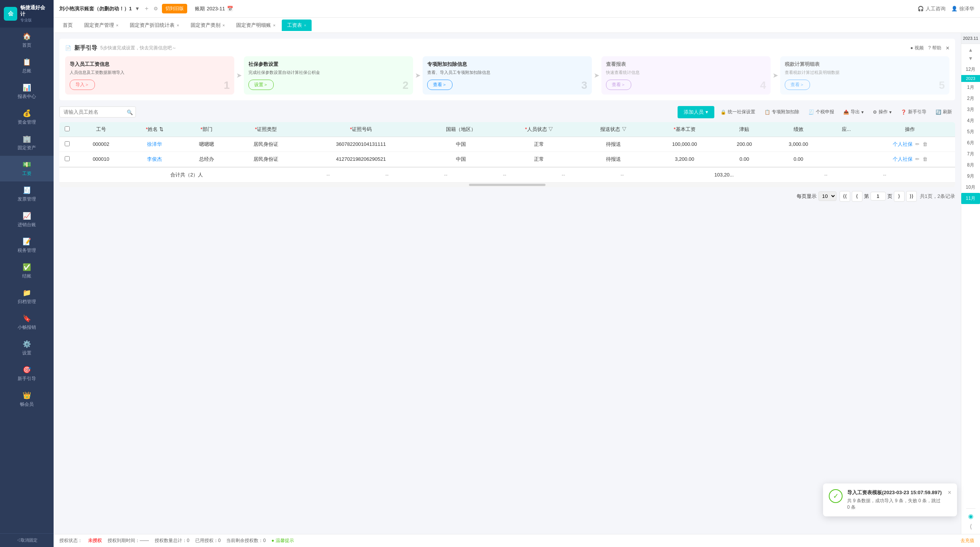 The height and width of the screenshot is (547, 980). Describe the element at coordinates (738, 112) in the screenshot. I see `social-security-btn: 🔒 统一社保设置` at that location.